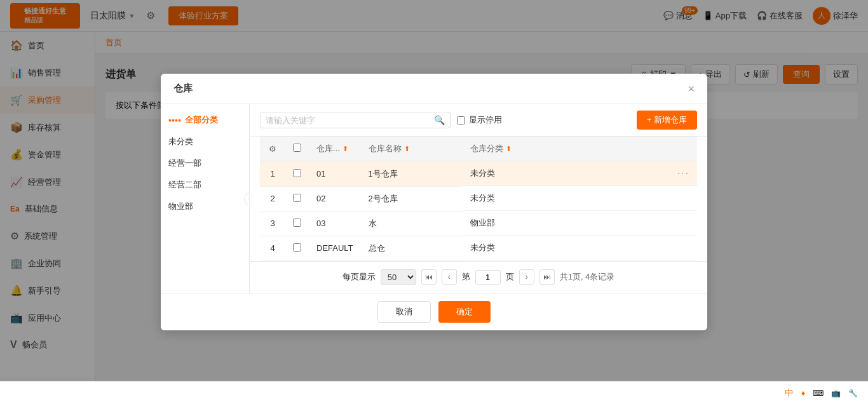 This screenshot has height=404, width=868. Describe the element at coordinates (466, 277) in the screenshot. I see `page-label: 第` at that location.